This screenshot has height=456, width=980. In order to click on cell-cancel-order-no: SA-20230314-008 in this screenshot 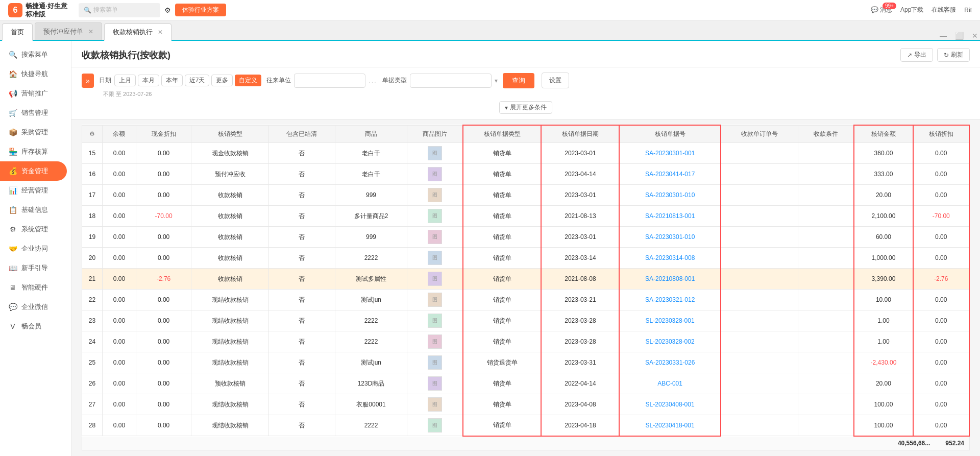, I will do `click(670, 258)`.